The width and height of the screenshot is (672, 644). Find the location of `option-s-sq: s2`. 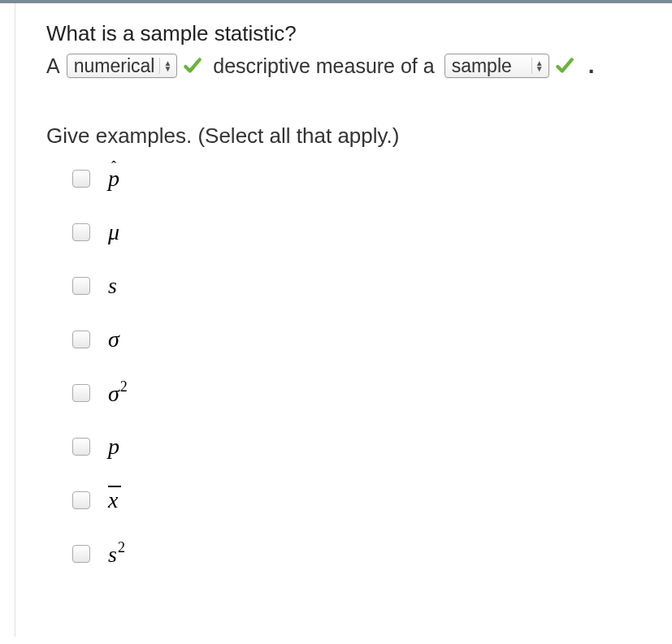

option-s-sq: s2 is located at coordinates (372, 554).